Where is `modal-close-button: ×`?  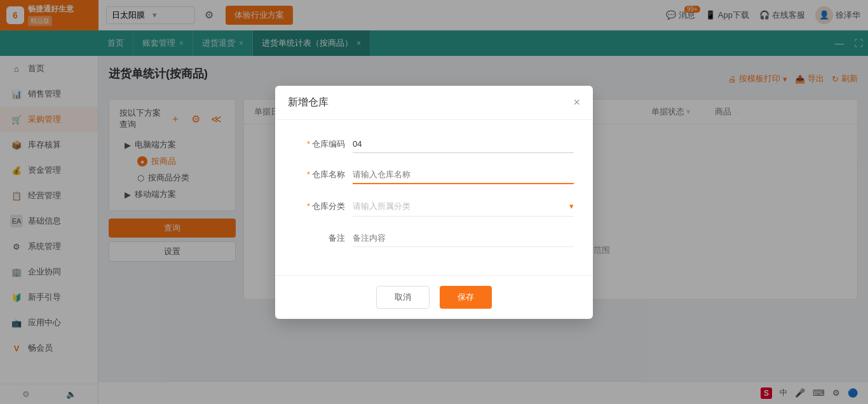 modal-close-button: × is located at coordinates (577, 103).